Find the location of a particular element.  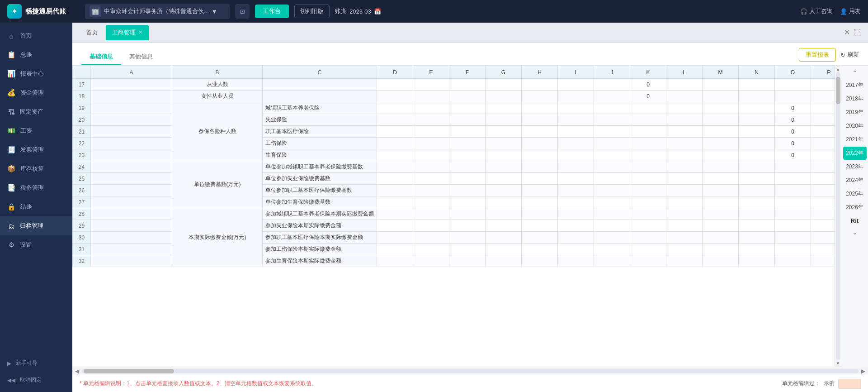

sidebar-item-invoice: 🧾 发票管理 is located at coordinates (36, 150).